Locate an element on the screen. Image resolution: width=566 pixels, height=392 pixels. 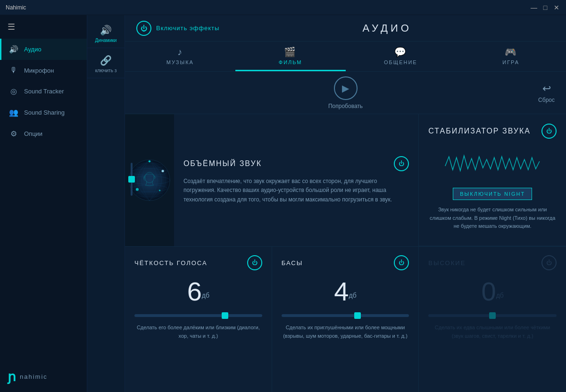
tab-music: ♪ МУЗЫКА is located at coordinates (180, 57).